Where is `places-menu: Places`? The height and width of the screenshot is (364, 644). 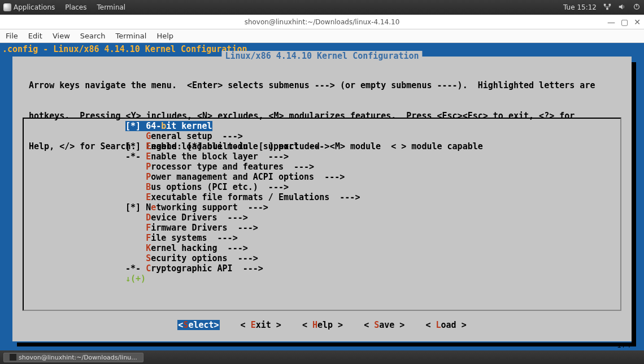
places-menu: Places is located at coordinates (76, 7).